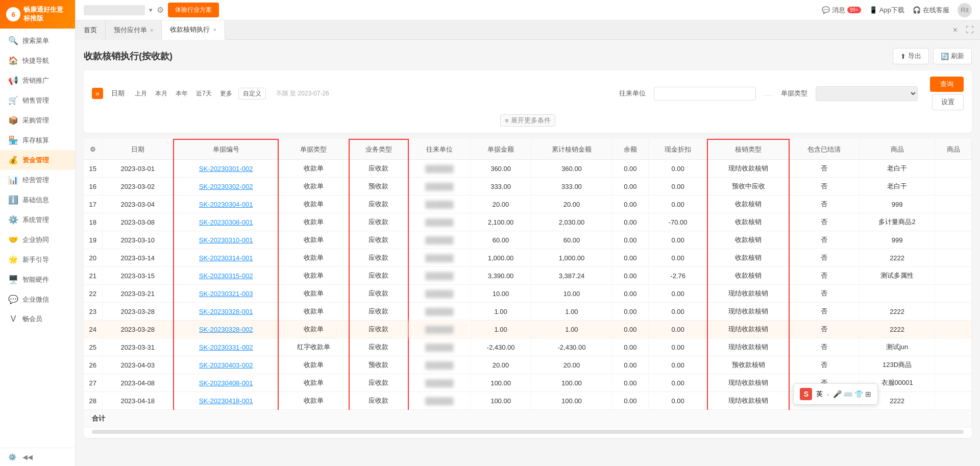 This screenshot has width=980, height=466. Describe the element at coordinates (931, 10) in the screenshot. I see `header-customer-service: 🎧 在线客服` at that location.